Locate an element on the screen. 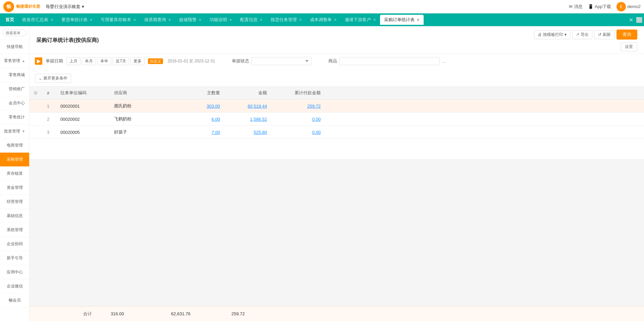  date-btn-7days: 近7天 is located at coordinates (121, 61).